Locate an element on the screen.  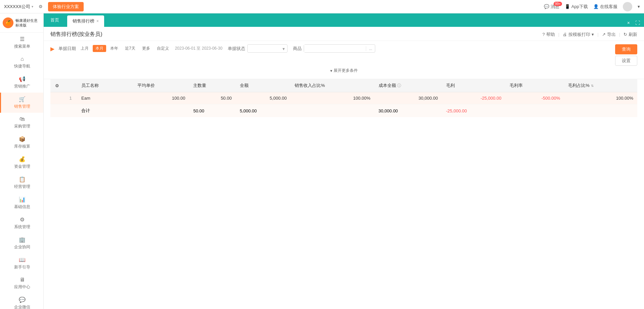
refresh-icon: ↻ is located at coordinates (626, 34).